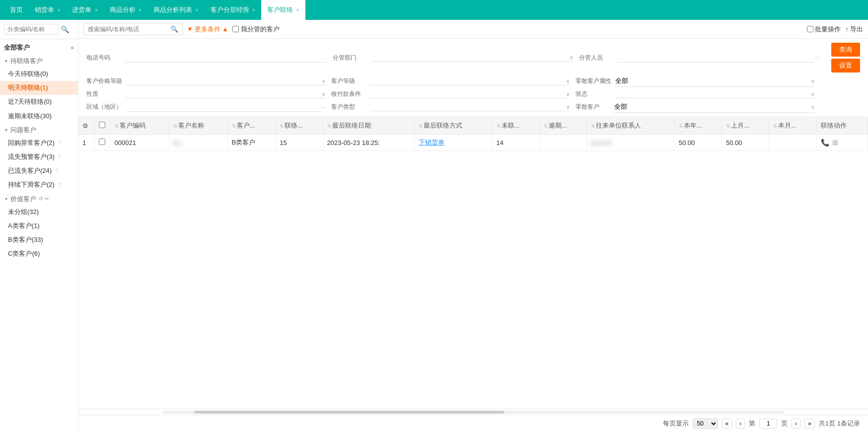  Describe the element at coordinates (48, 10) in the screenshot. I see `nav-sales-order: 销货单 ×` at that location.